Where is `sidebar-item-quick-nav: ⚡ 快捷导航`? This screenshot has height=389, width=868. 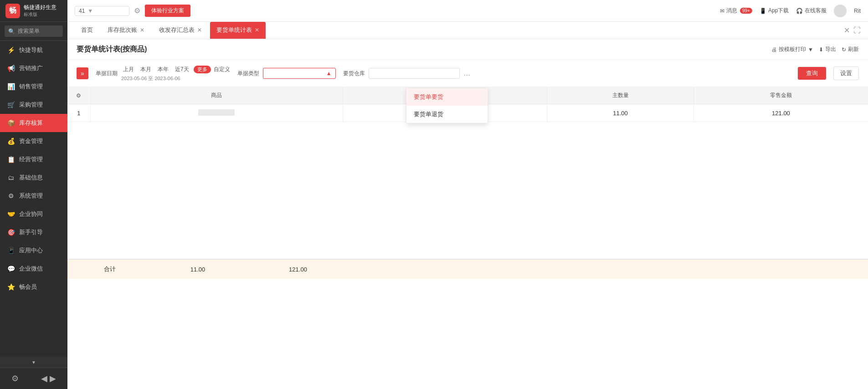 sidebar-item-quick-nav: ⚡ 快捷导航 is located at coordinates (34, 50).